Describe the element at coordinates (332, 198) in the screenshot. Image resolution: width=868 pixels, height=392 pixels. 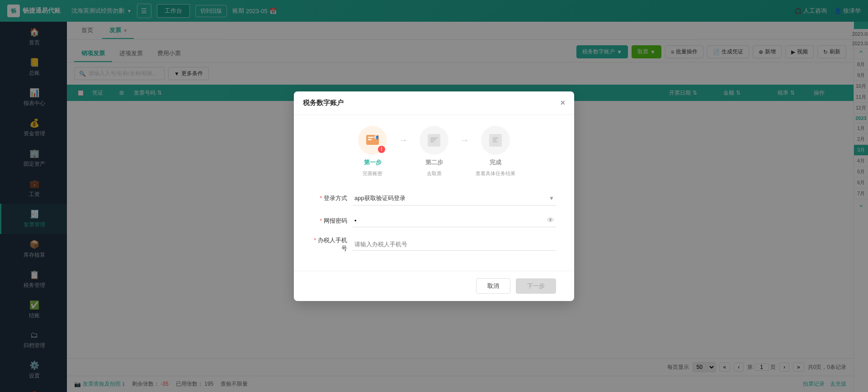
I see `login-method-label: * 登录方式` at that location.